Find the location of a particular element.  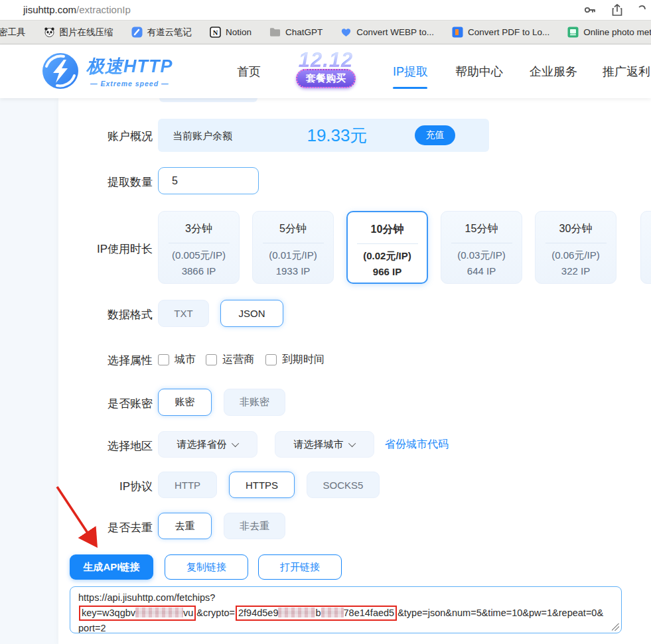

brand-title: 极速HTTP is located at coordinates (130, 66).